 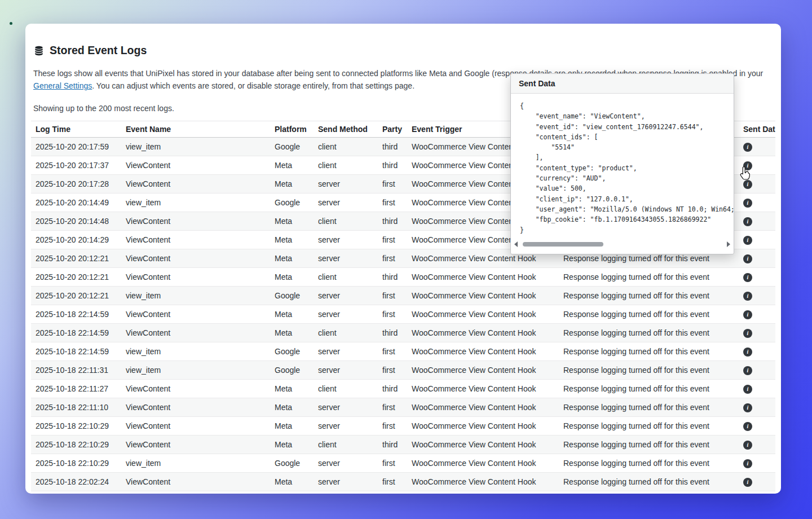 What do you see at coordinates (11, 24) in the screenshot?
I see `background-dot` at bounding box center [11, 24].